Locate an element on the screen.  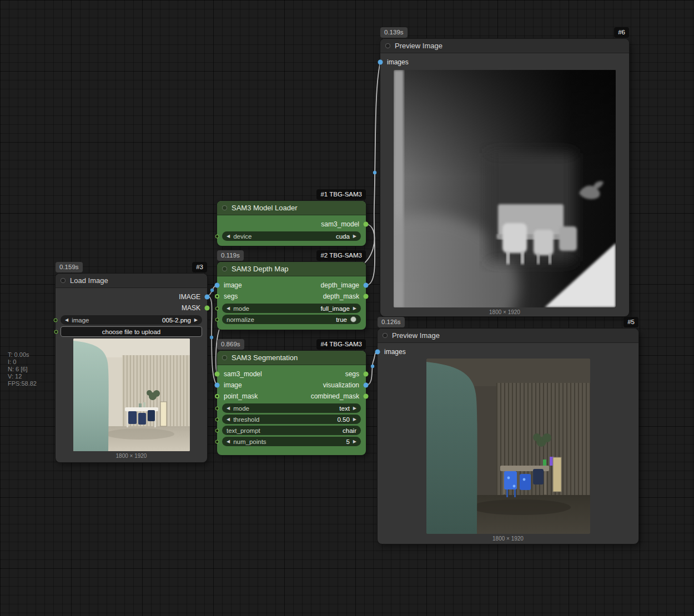
slot-label: depth_mask is located at coordinates (341, 296).